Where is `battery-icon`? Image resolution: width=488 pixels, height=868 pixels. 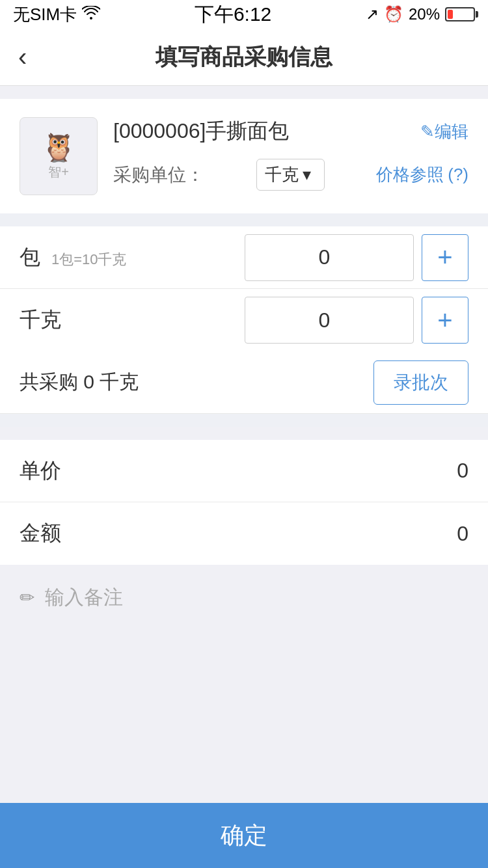
battery-icon is located at coordinates (460, 14).